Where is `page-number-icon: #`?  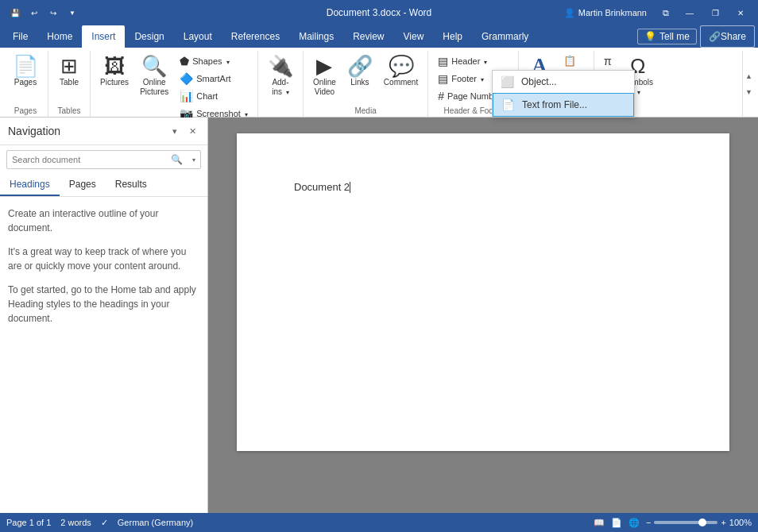 page-number-icon: # is located at coordinates (441, 96).